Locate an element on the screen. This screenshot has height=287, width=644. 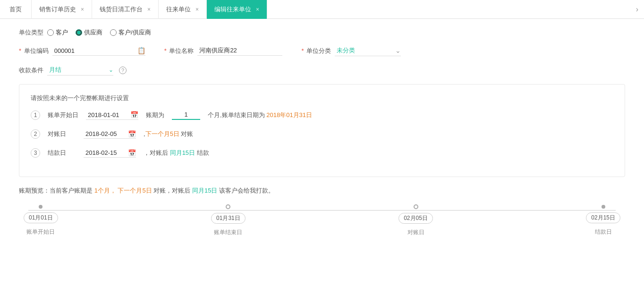
period-settings-title: 请按照未来的一个完整帐期进行设置 is located at coordinates (322, 98).